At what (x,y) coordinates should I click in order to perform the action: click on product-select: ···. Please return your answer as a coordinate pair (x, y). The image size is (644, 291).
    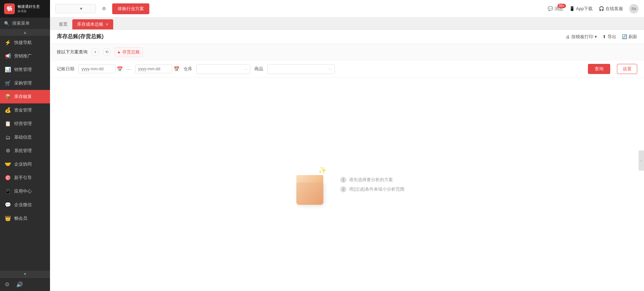
    Looking at the image, I should click on (301, 69).